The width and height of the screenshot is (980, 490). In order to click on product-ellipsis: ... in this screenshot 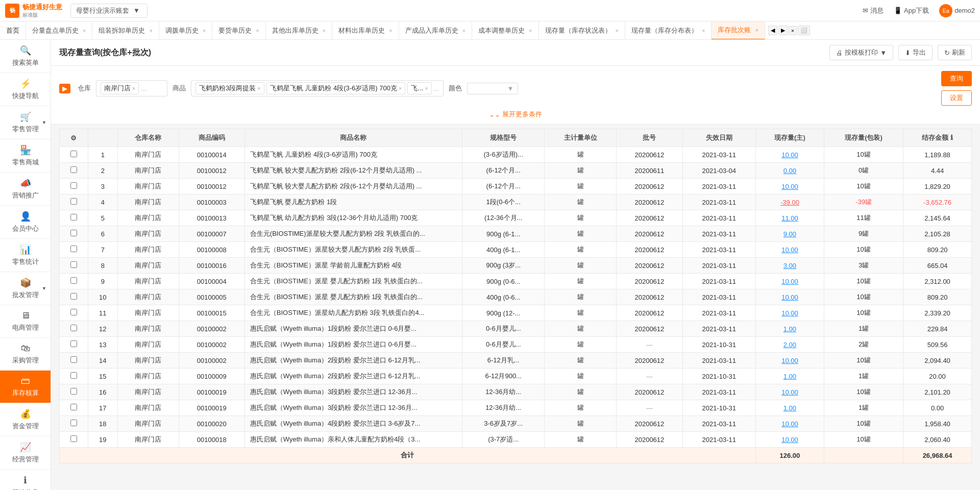, I will do `click(437, 89)`.